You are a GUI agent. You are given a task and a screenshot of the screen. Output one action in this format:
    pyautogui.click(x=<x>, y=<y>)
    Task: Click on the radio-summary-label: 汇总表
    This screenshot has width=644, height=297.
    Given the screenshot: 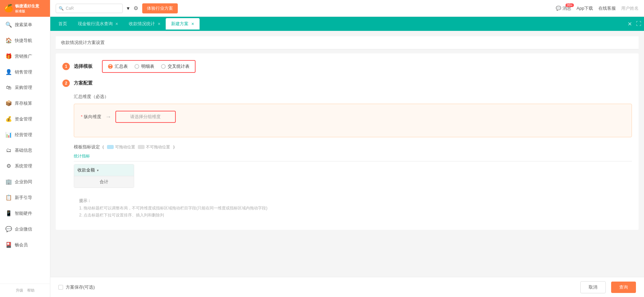 What is the action you would take?
    pyautogui.click(x=121, y=66)
    